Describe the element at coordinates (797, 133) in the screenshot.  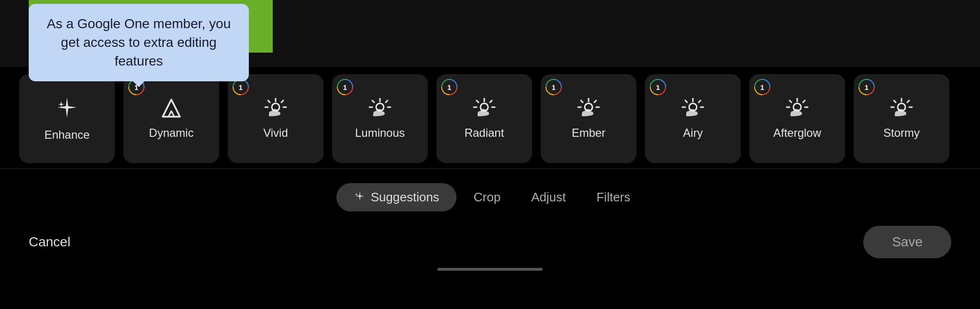
I see `afterglow-label: Afterglow` at that location.